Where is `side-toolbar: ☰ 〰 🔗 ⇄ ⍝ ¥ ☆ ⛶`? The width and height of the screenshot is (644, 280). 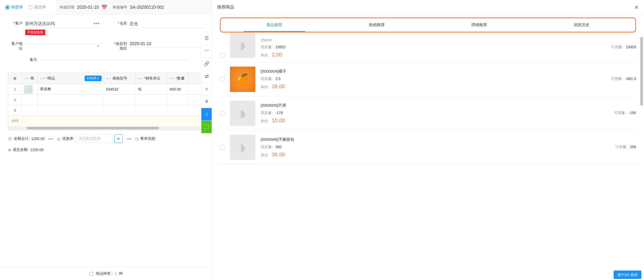 side-toolbar: ☰ 〰 🔗 ⇄ ⍝ ¥ ☆ ⛶ is located at coordinates (206, 83).